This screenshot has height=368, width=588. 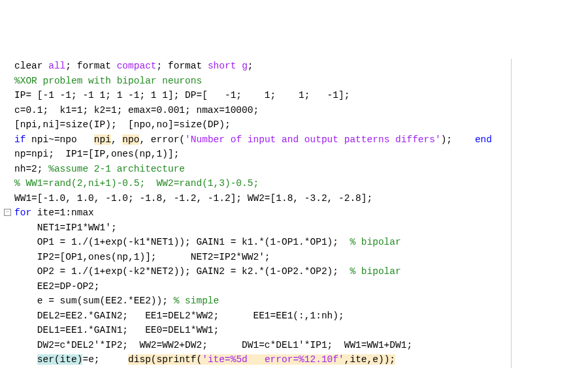 What do you see at coordinates (313, 140) in the screenshot?
I see `code-token: 'Number of input and output patterns dif…` at bounding box center [313, 140].